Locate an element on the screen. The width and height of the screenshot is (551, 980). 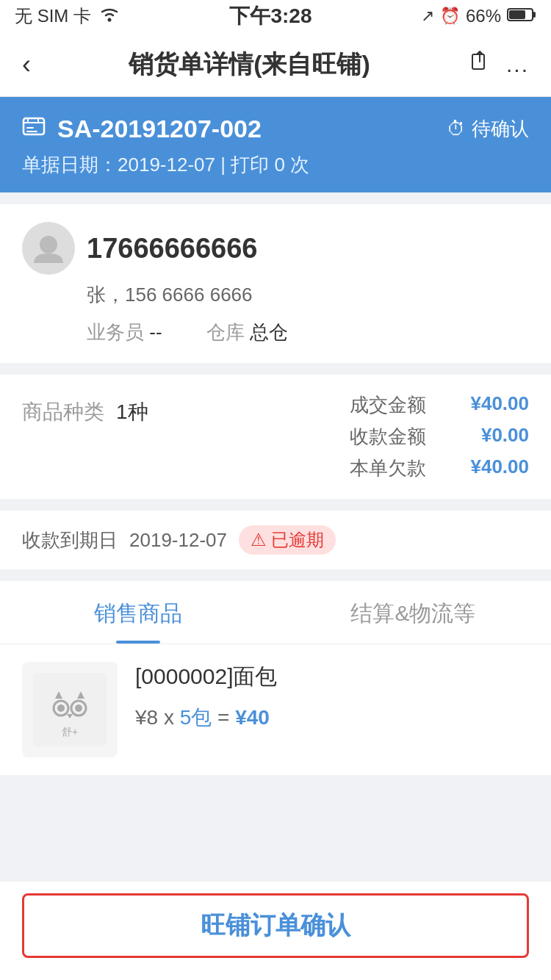
confirm-button: 旺铺订单确认 is located at coordinates (276, 926).